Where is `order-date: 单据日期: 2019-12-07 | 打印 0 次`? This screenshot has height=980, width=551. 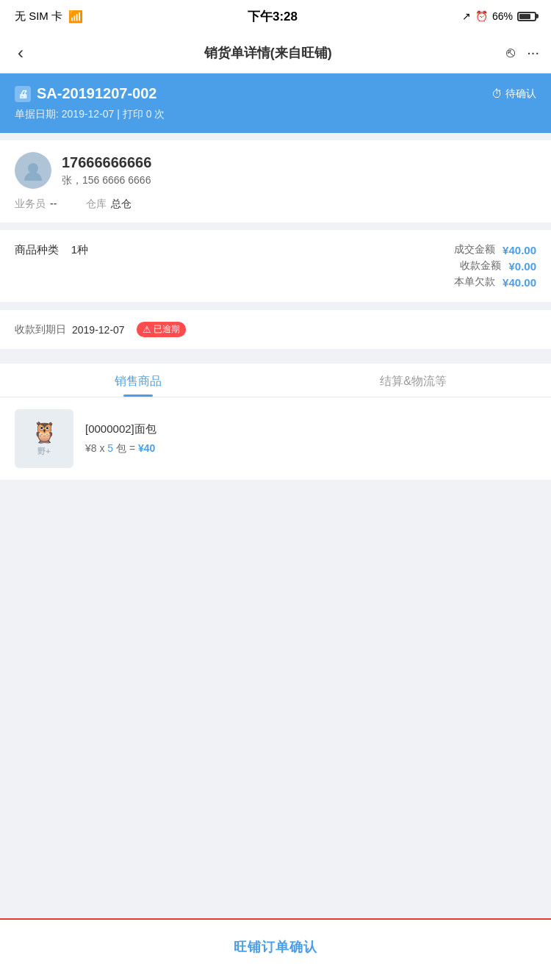
order-date: 单据日期: 2019-12-07 | 打印 0 次 is located at coordinates (276, 115).